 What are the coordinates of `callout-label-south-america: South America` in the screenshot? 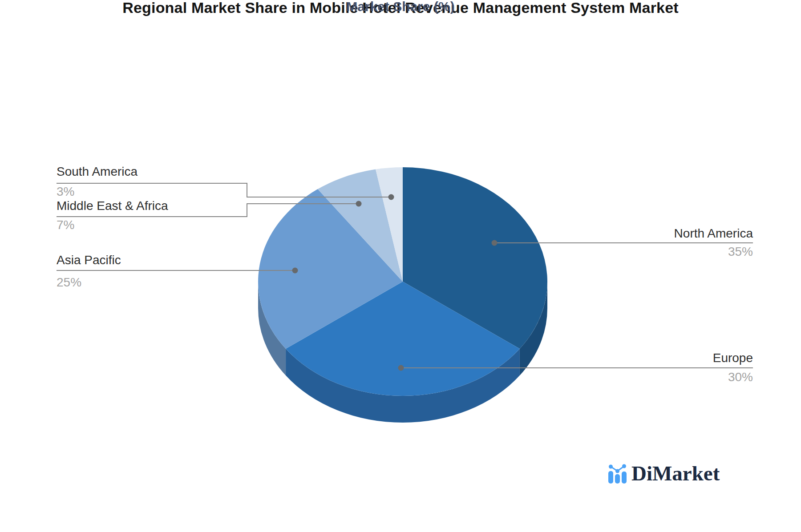 It's located at (97, 172).